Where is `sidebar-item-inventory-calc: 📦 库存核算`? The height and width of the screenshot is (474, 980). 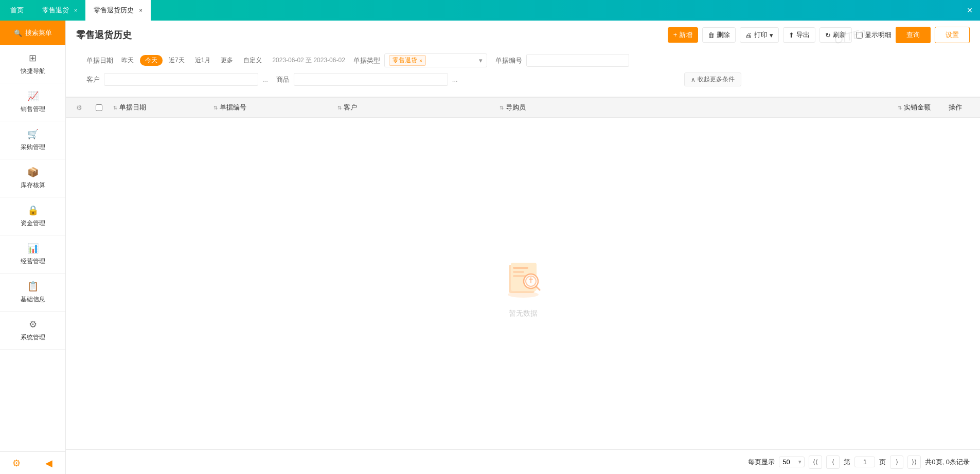 sidebar-item-inventory-calc: 📦 库存核算 is located at coordinates (33, 178).